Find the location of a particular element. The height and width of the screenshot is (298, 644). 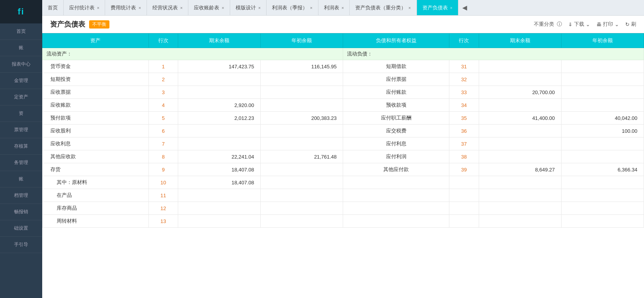

left-asset-name: 应收账款 is located at coordinates (96, 105).